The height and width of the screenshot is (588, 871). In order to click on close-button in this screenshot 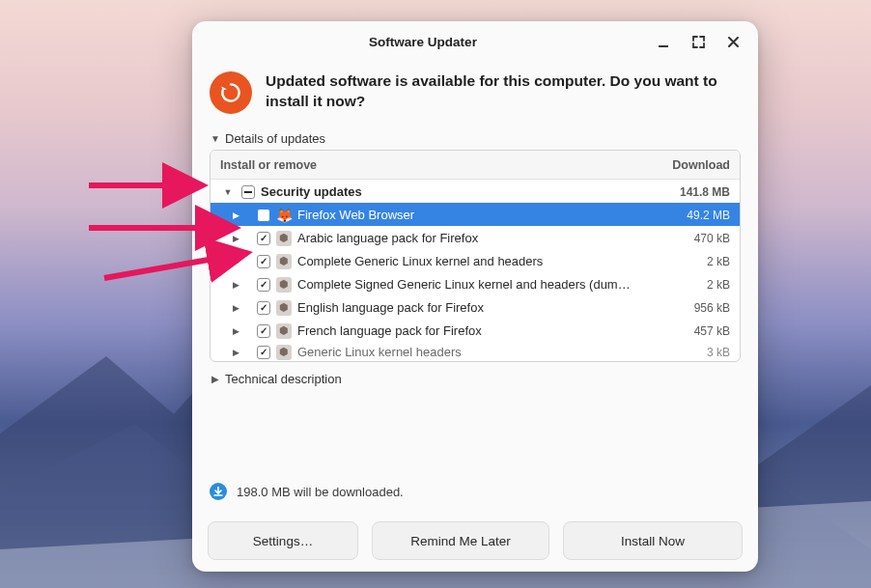, I will do `click(733, 42)`.